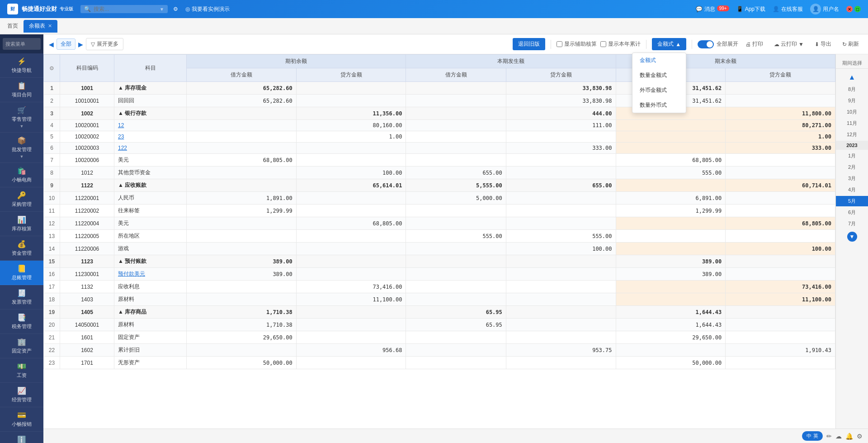 This screenshot has width=868, height=443. Describe the element at coordinates (22, 346) in the screenshot. I see `sidebar-item-fixed-assets: 🏢 固定资产` at that location.